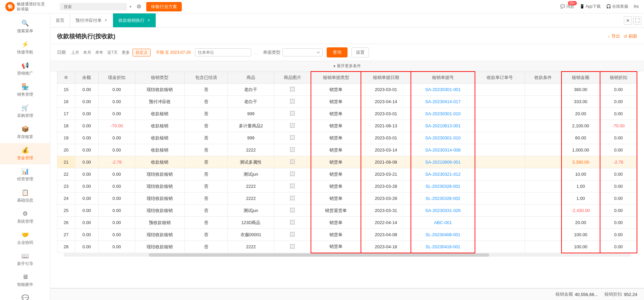  Describe the element at coordinates (308, 7) in the screenshot. I see `top-bar-center: ▾ ⚙ 休验行业方案` at that location.